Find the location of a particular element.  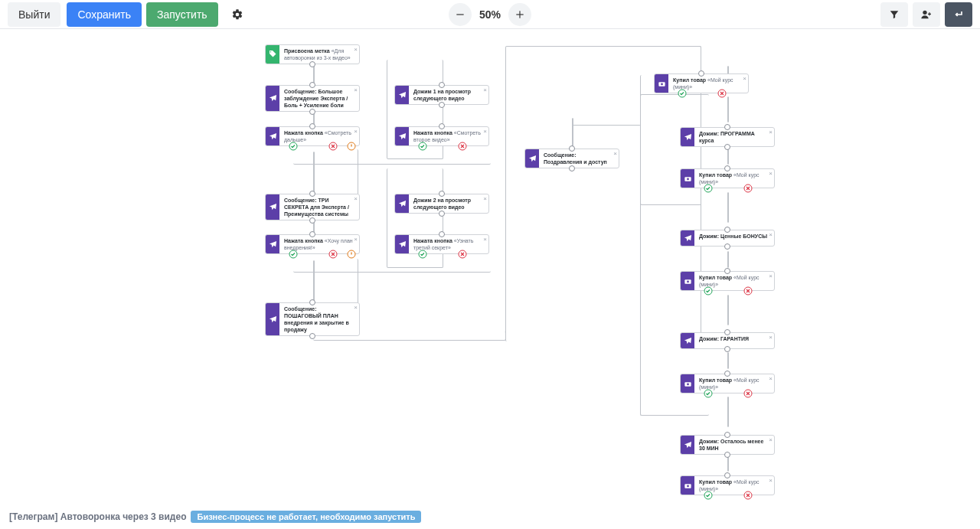

exit-button: Выйти is located at coordinates (34, 15).